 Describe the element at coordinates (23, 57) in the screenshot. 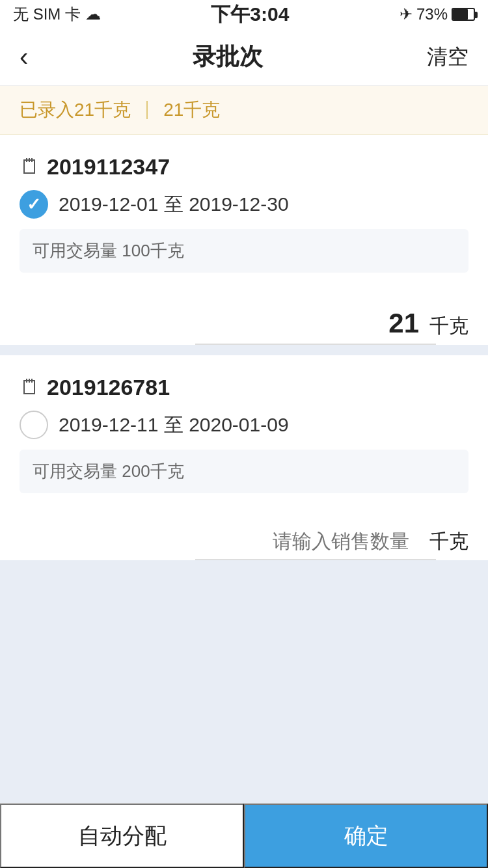

I see `back-button: ‹` at that location.